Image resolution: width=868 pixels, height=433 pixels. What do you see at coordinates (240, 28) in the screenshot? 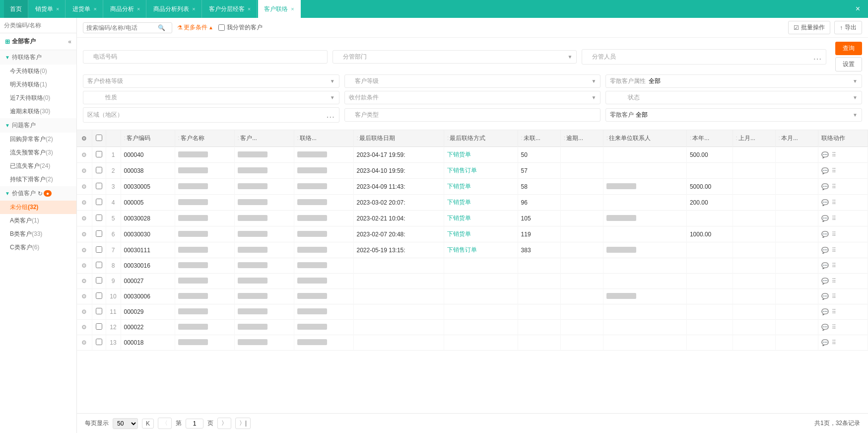
I see `my-customers-checkbox: 我分管的客户` at bounding box center [240, 28].